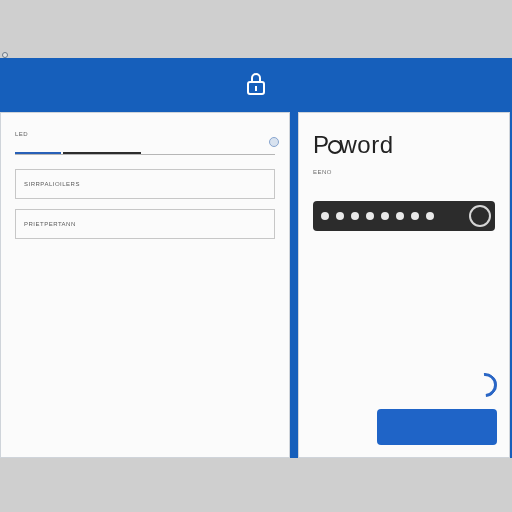 The height and width of the screenshot is (512, 512). I want to click on field3-input: PRIETPERTANN, so click(145, 224).